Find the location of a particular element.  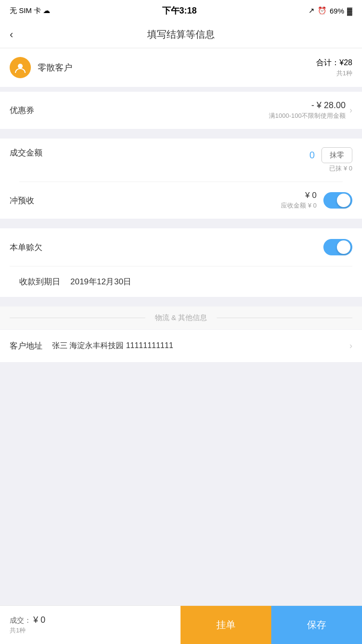

customer-card: 零散客户 合计：¥28 共1种 is located at coordinates (181, 68).